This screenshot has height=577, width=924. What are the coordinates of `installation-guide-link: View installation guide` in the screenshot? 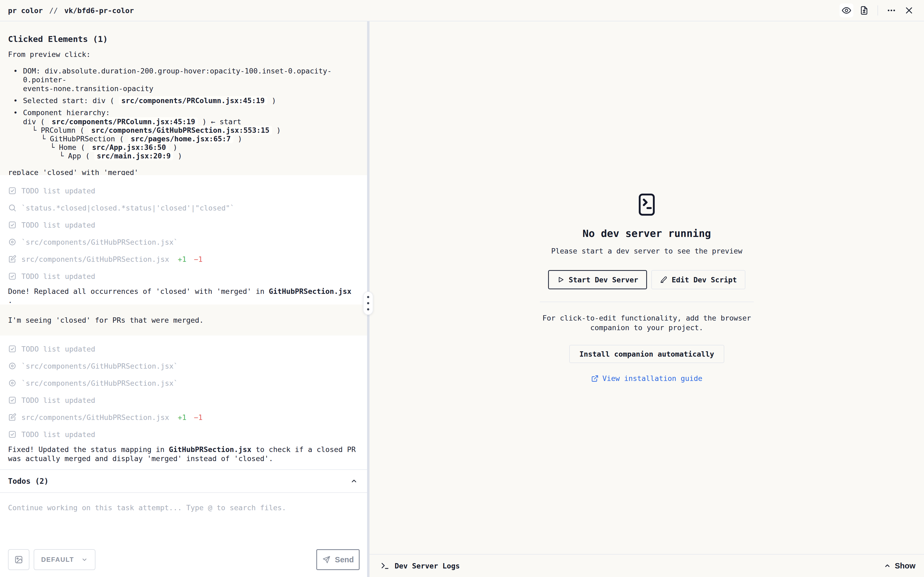 It's located at (647, 379).